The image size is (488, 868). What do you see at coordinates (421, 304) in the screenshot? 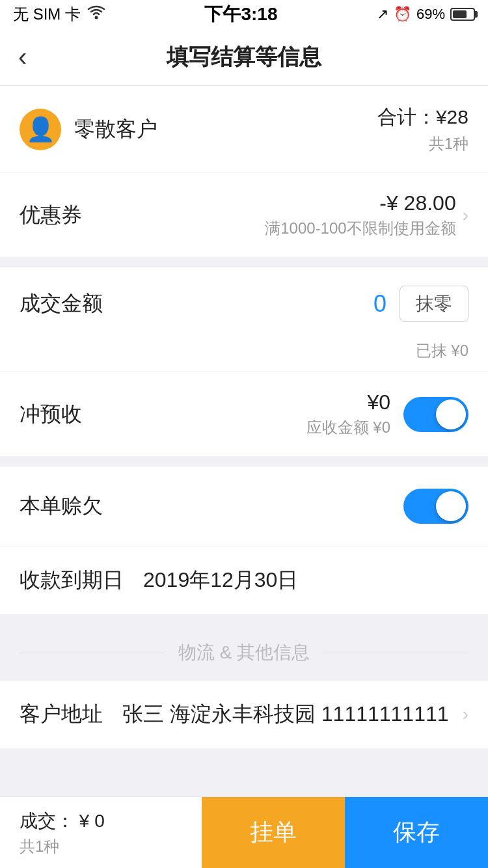
I see `transaction-right: 0 抹零` at bounding box center [421, 304].